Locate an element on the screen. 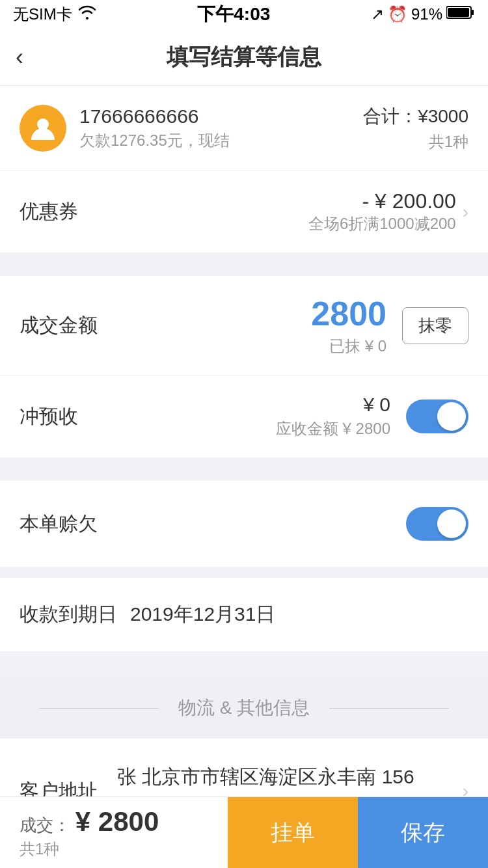  nav-bar: ‹ 填写结算等信息 is located at coordinates (244, 57).